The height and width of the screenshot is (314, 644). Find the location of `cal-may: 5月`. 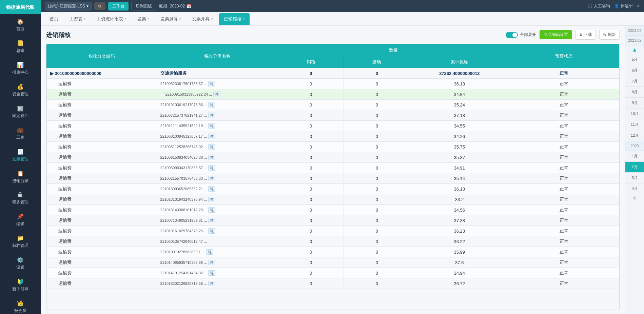

cal-may: 5月 is located at coordinates (635, 60).